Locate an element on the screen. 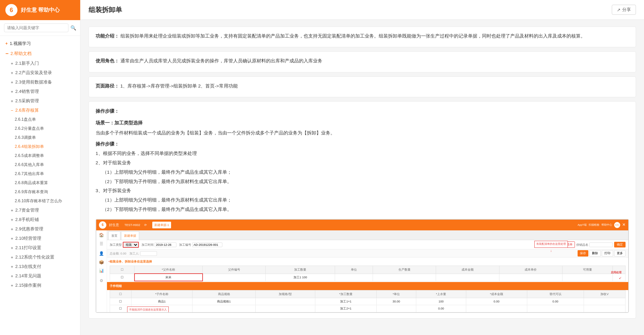  inner-action-btns: 保存 删除 打印 更多 is located at coordinates (602, 254).